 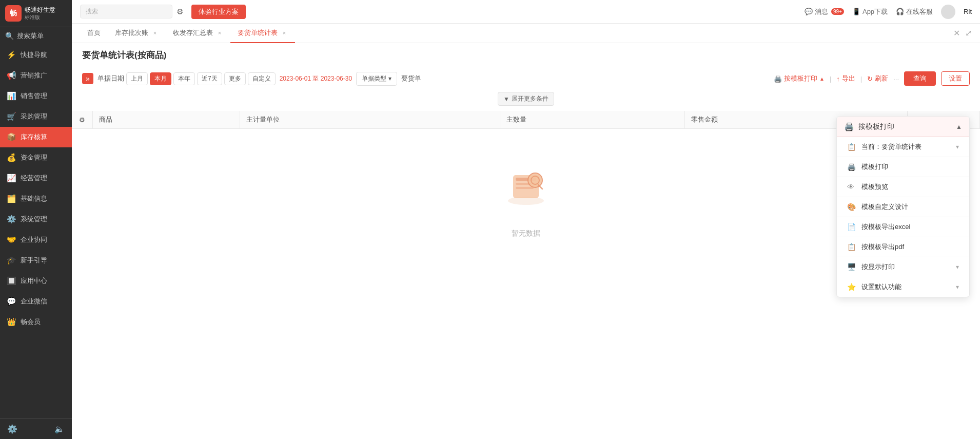 What do you see at coordinates (209, 79) in the screenshot?
I see `date-btn-7days: 近7天` at bounding box center [209, 79].